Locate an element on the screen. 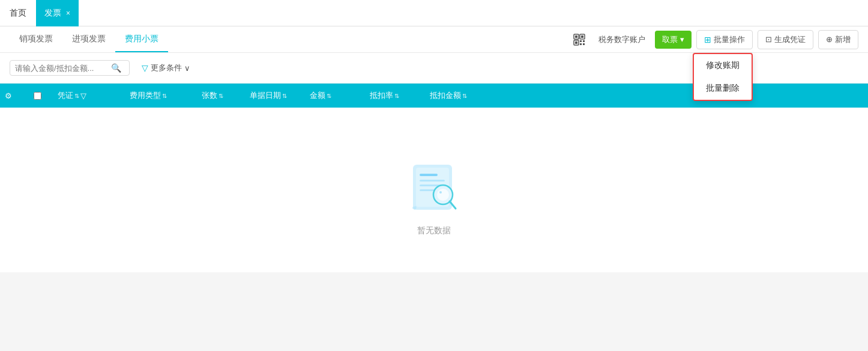  sort-icon-expense-type: ⇅ is located at coordinates (164, 96).